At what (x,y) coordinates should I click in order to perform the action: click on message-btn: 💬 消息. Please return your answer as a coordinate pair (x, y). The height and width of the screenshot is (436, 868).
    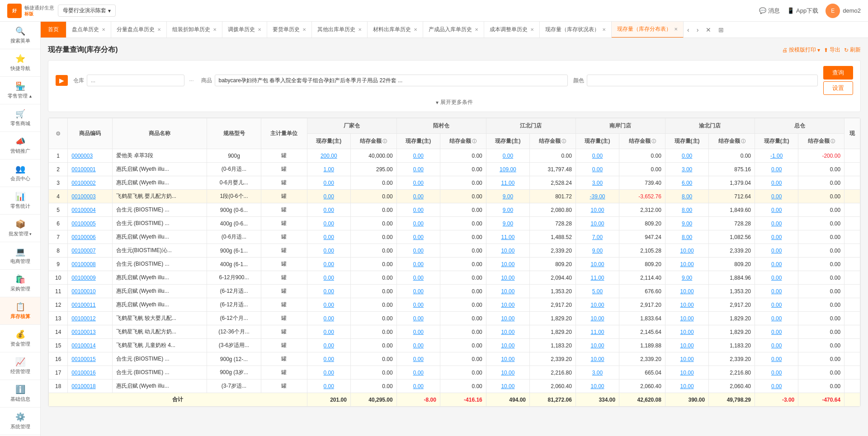
    Looking at the image, I should click on (769, 11).